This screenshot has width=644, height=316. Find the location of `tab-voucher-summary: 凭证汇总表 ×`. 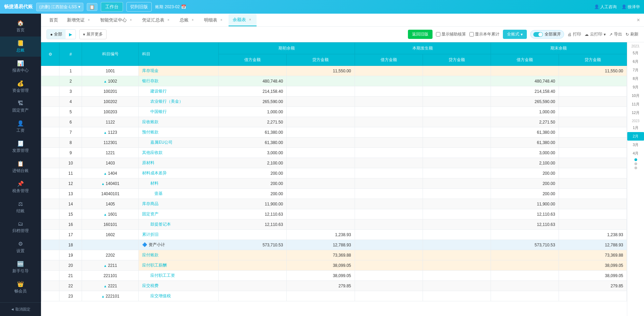

tab-voucher-summary: 凭证汇总表 × is located at coordinates (156, 20).